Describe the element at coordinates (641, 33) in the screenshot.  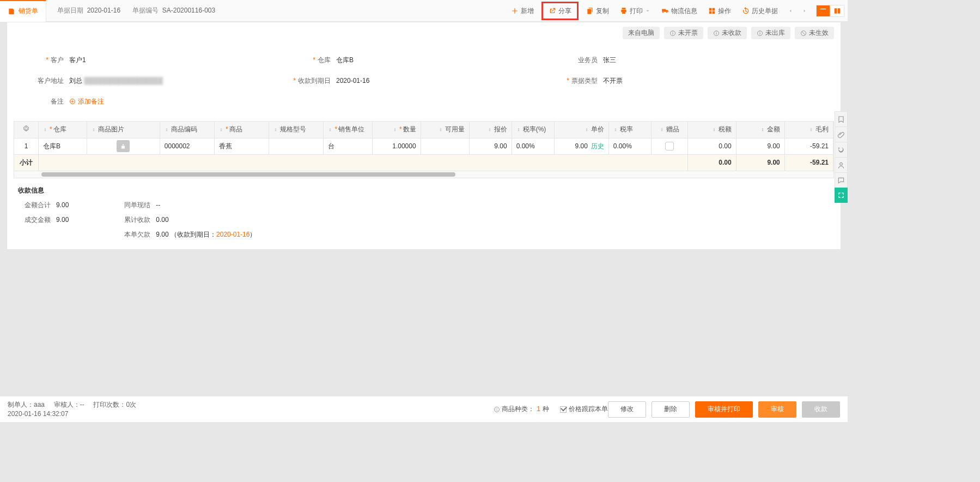
I see `tag-source: 来自电脑` at that location.